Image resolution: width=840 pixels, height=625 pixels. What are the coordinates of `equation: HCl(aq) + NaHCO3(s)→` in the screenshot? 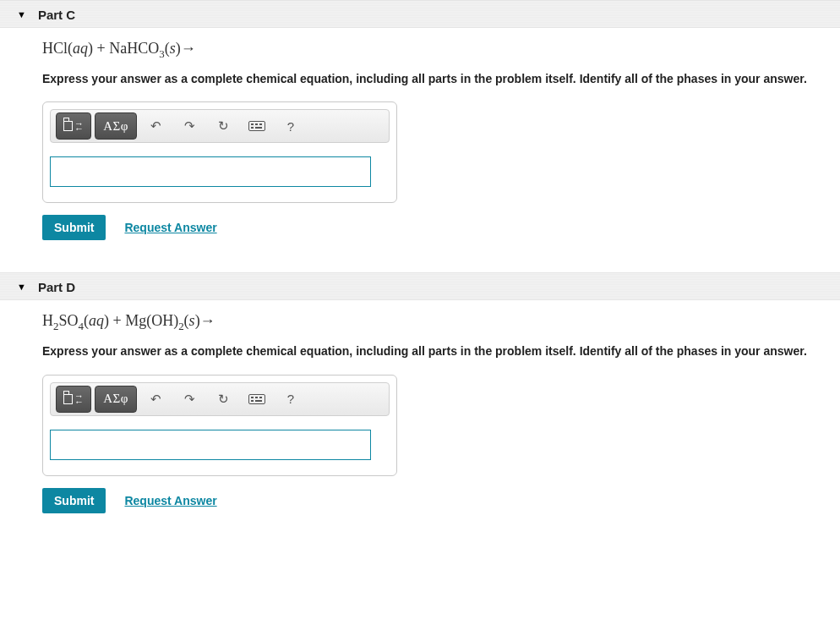 It's located at (433, 51).